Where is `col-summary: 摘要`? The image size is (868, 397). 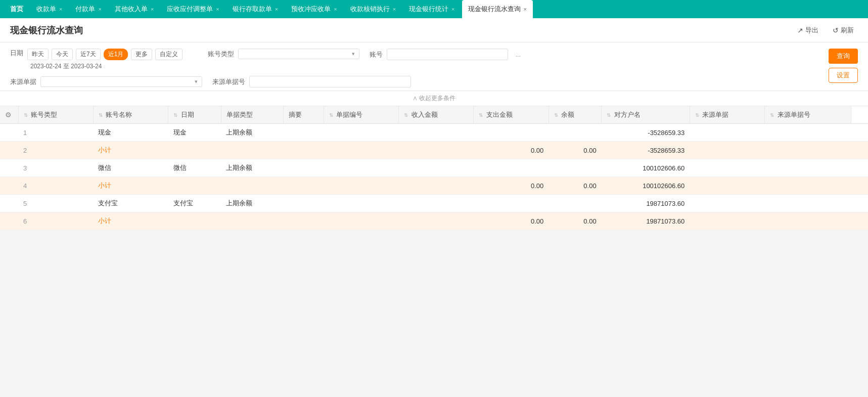 col-summary: 摘要 is located at coordinates (304, 115).